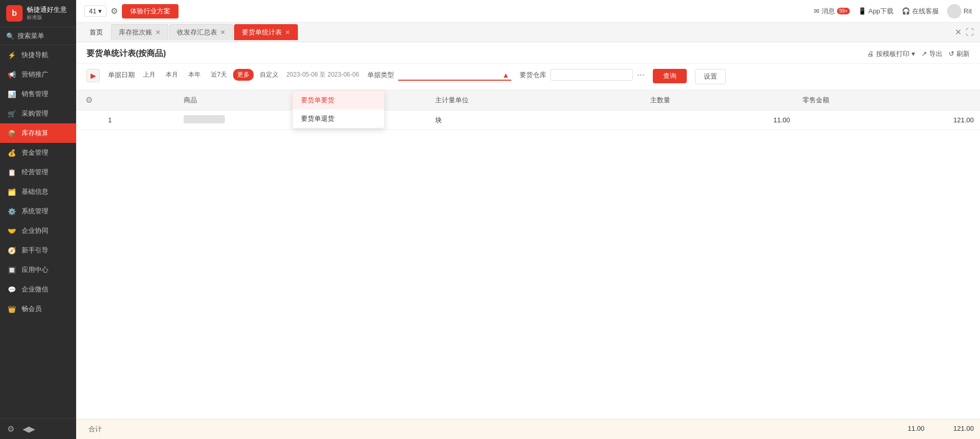 This screenshot has height=439, width=980. I want to click on tab-inventory-batch-close: ✕, so click(158, 32).